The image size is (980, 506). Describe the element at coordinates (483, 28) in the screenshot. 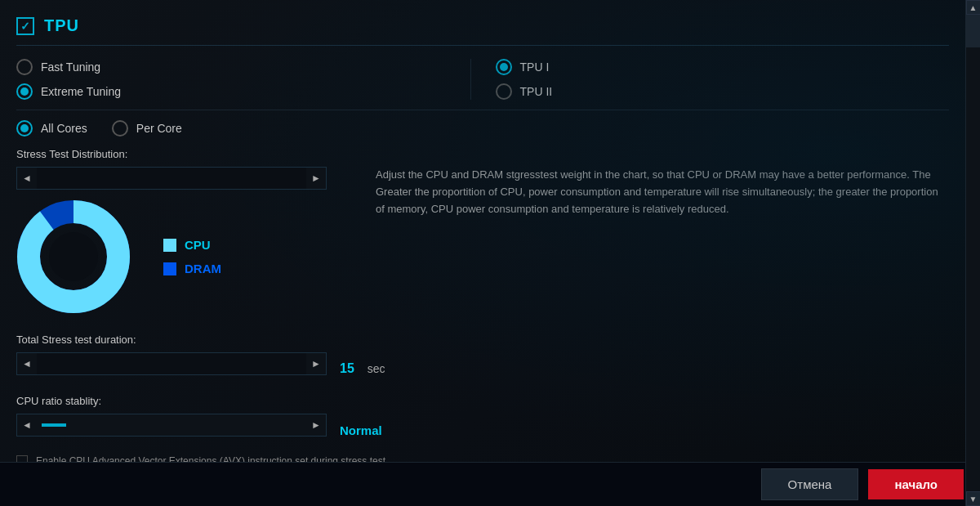

I see `tpu-header: TPU` at that location.